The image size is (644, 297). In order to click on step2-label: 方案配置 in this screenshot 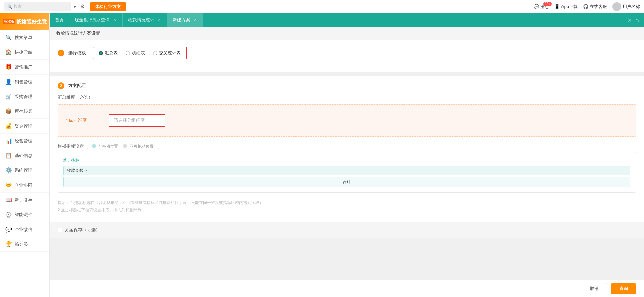, I will do `click(77, 86)`.